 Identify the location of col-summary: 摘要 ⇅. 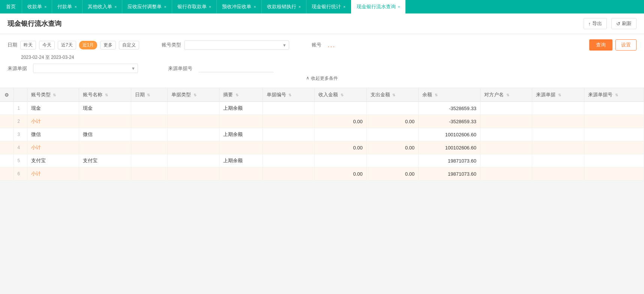
(241, 95).